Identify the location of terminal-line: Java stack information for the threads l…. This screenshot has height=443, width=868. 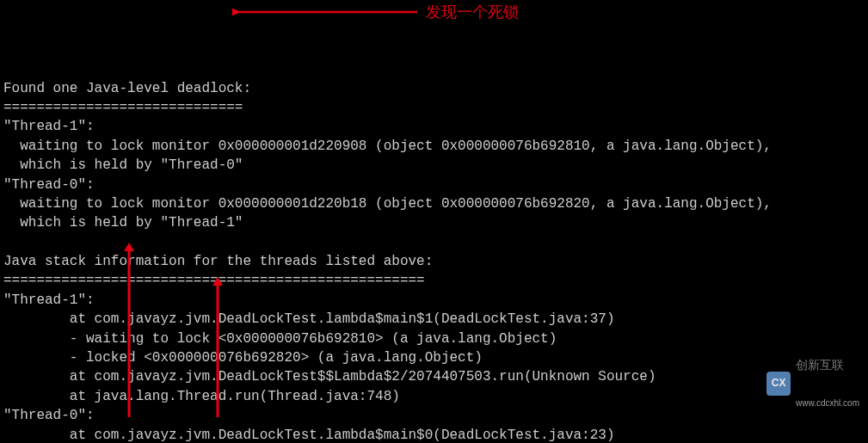
(434, 261).